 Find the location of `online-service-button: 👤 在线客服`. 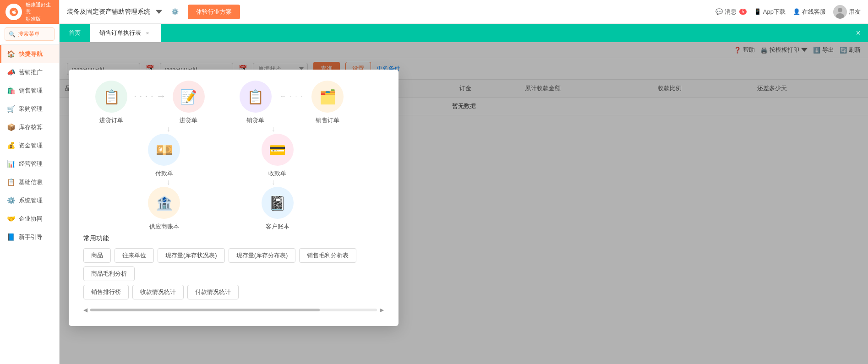

online-service-button: 👤 在线客服 is located at coordinates (809, 12).